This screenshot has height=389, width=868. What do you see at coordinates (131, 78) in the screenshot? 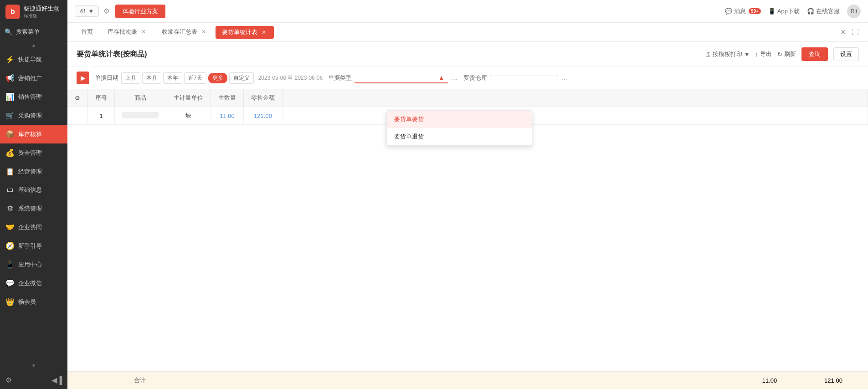
I see `last-month-btn: 上月` at bounding box center [131, 78].